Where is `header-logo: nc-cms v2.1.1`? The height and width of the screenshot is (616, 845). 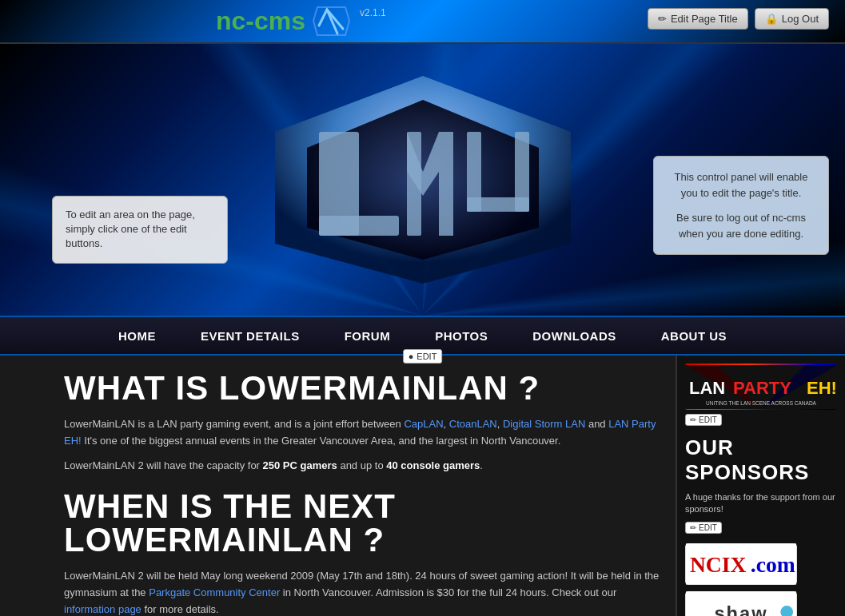 header-logo: nc-cms v2.1.1 is located at coordinates (193, 21).